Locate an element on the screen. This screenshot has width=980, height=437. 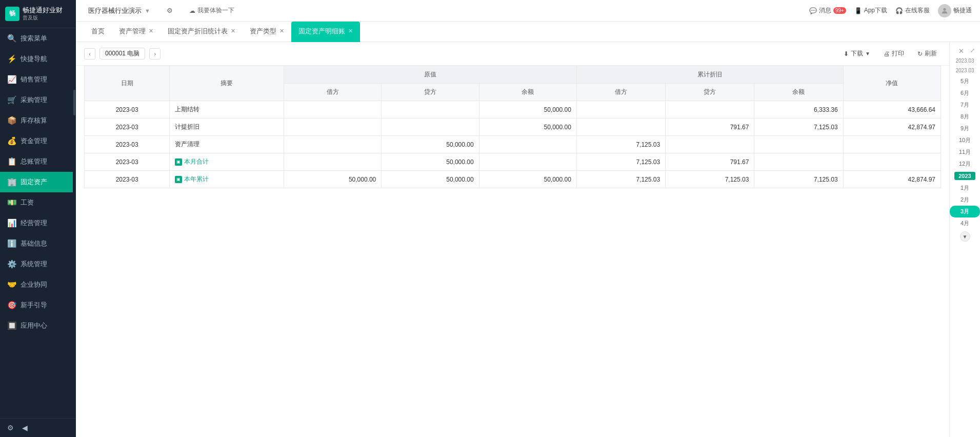
top-header: 医疗器械行业演示 ▼ ⚙ ☁ 我要体验一下 💬 消息 99+ 📱 App下载 🎧… is located at coordinates (528, 11).